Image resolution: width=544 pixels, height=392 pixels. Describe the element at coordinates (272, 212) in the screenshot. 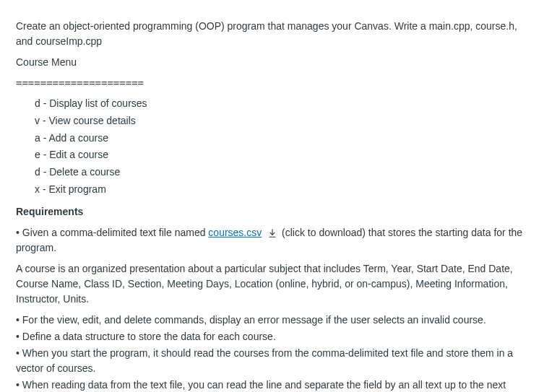

I see `requirements-heading: Requirements` at that location.